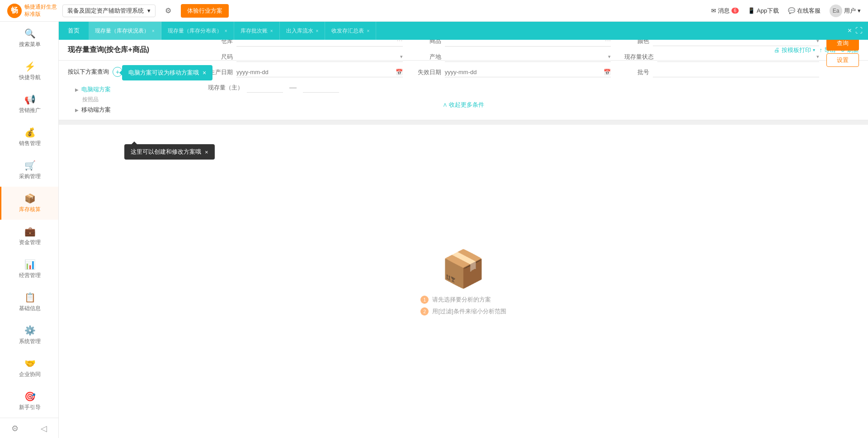  What do you see at coordinates (818, 42) in the screenshot?
I see `color-dropdown-icon: ▾` at bounding box center [818, 42].